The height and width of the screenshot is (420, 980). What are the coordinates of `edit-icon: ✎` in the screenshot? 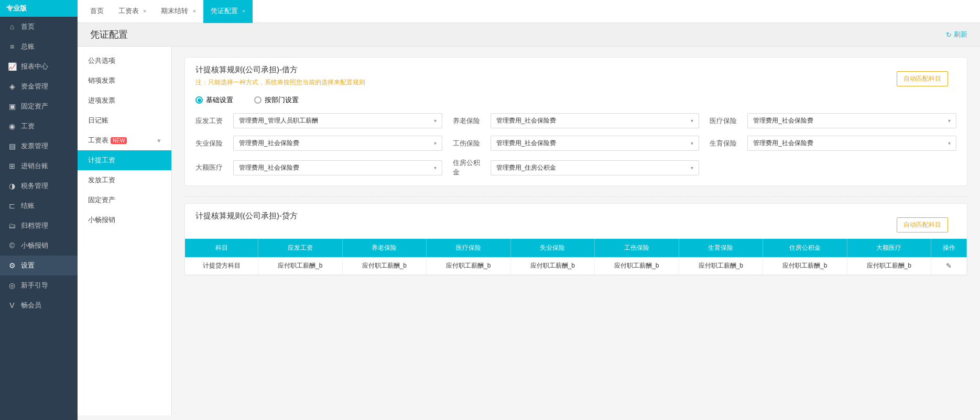 It's located at (949, 266).